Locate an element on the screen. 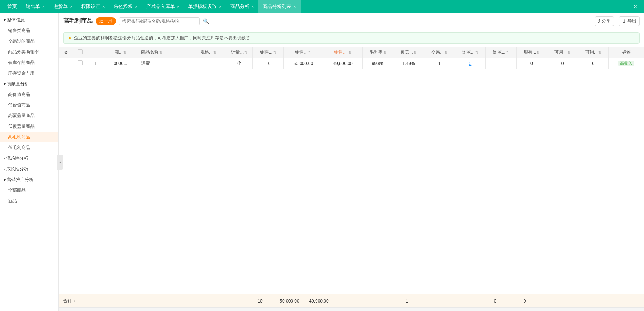 The image size is (644, 311). footer-summary-bar: 合计： 10 50,000.00 49,900.00 1 0 0 is located at coordinates (351, 301).